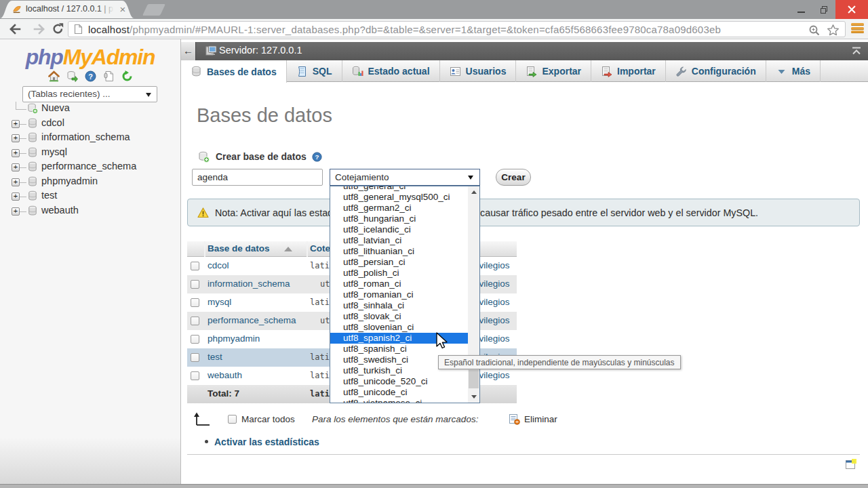 This screenshot has width=868, height=488. I want to click on window-minimize-button, so click(801, 9).